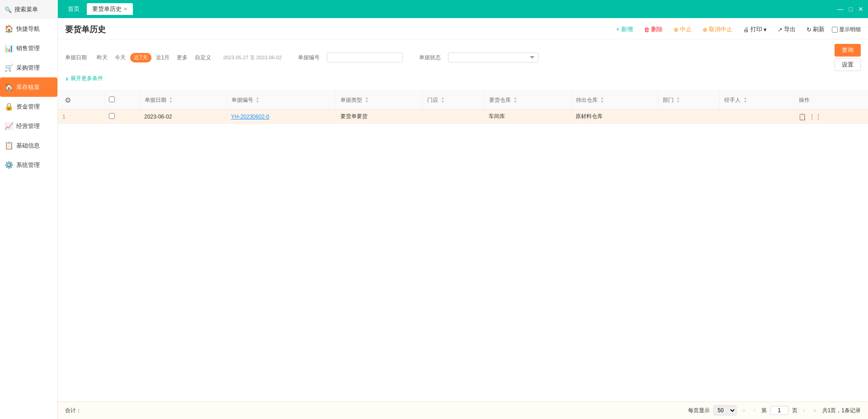  I want to click on cancel-stop-button: ⊗ 取消中止, so click(717, 29).